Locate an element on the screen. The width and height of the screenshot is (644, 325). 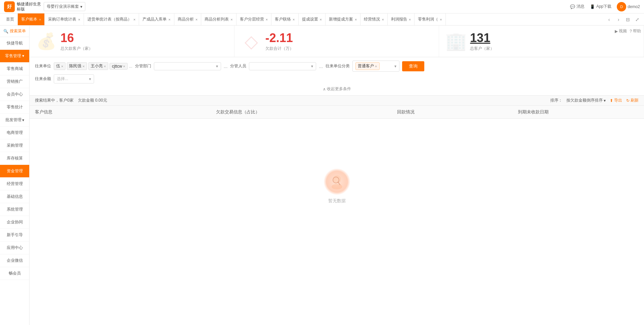
filter-label-unit: 往来单位 is located at coordinates (43, 66).